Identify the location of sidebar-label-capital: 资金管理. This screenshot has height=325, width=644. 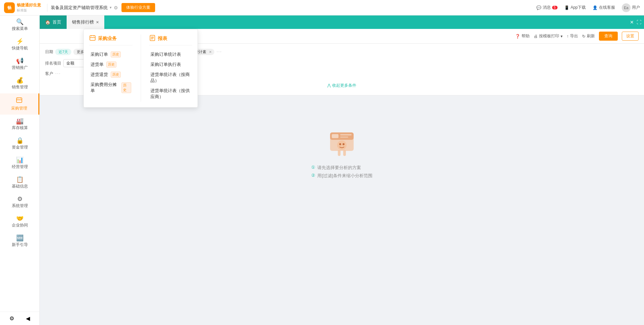
(20, 147).